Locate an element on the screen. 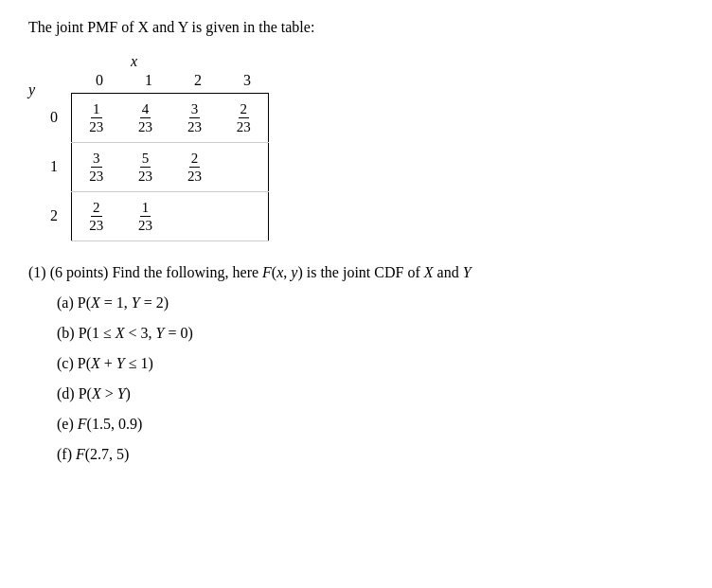 The width and height of the screenshot is (712, 588). sub-question-b: (b) P(1 ≤ X < 3, Y = 0) is located at coordinates (370, 333).